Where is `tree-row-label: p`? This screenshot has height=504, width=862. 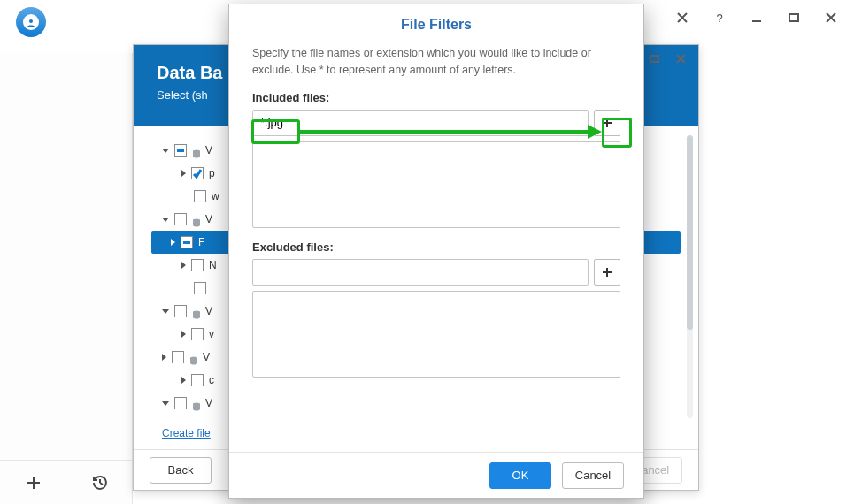
tree-row-label: p is located at coordinates (212, 173).